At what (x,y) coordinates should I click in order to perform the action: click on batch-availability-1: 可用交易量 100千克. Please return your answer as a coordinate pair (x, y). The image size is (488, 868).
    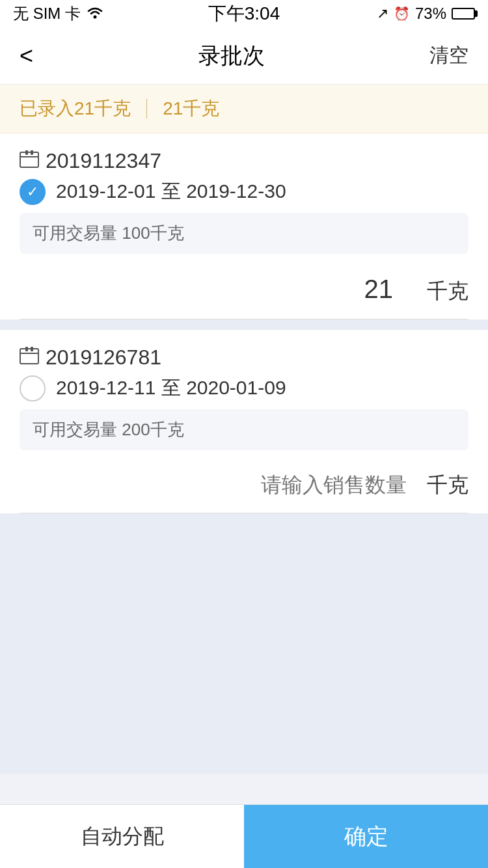
    Looking at the image, I should click on (244, 233).